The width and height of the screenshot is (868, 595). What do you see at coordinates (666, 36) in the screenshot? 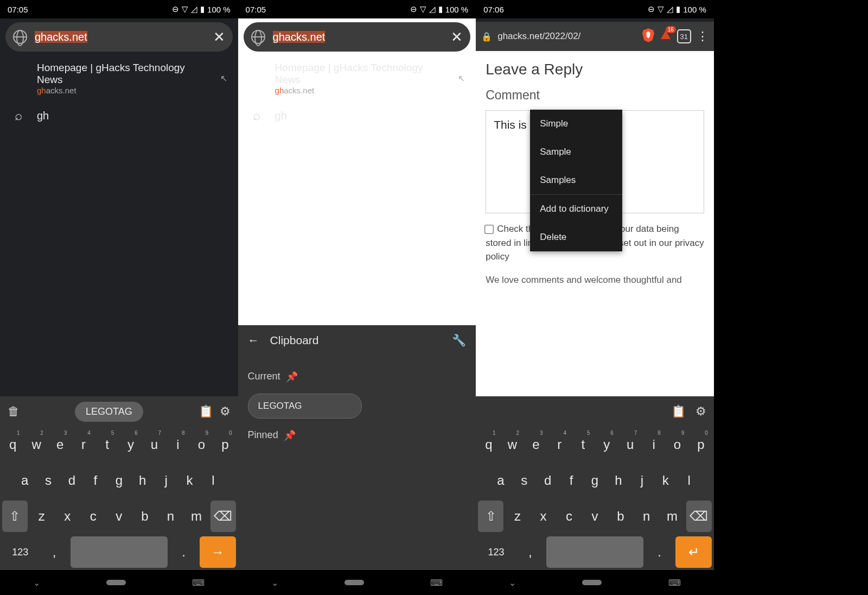
I see `extension-badge-icon: 16` at bounding box center [666, 36].